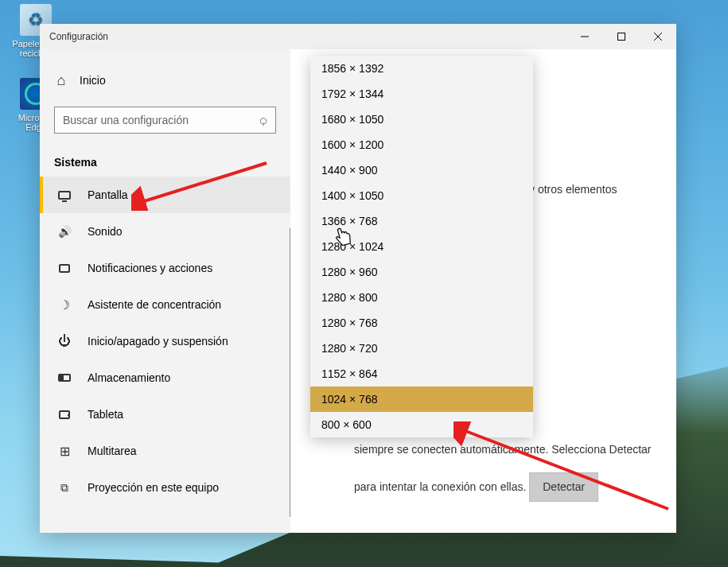 The height and width of the screenshot is (567, 728). What do you see at coordinates (422, 348) in the screenshot?
I see `resolution-option: 1280 × 720` at bounding box center [422, 348].